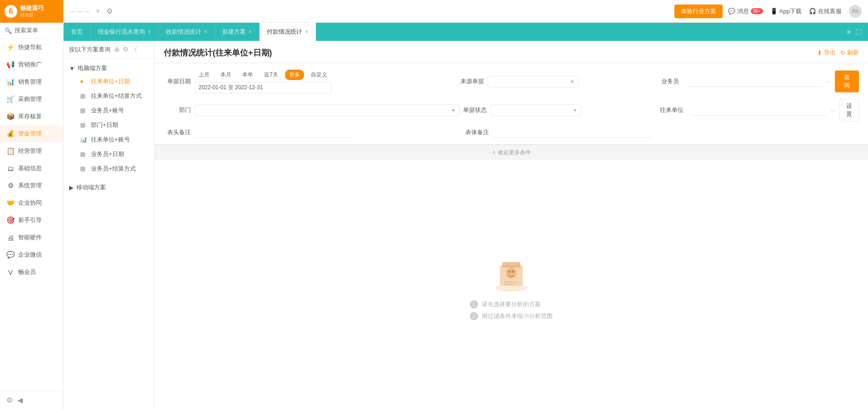 This screenshot has height=409, width=868. I want to click on tab-receipt-stats-close: ×, so click(205, 32).